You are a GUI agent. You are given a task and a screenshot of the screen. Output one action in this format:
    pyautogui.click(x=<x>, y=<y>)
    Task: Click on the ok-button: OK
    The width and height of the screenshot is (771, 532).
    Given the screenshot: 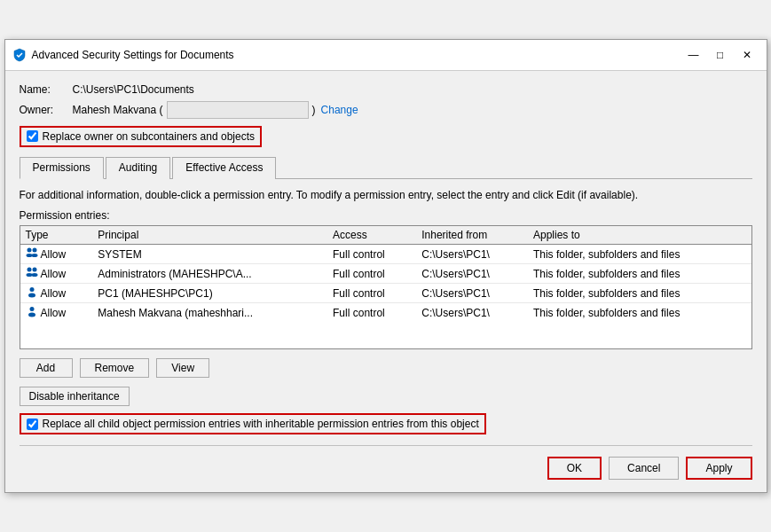 What is the action you would take?
    pyautogui.click(x=575, y=468)
    